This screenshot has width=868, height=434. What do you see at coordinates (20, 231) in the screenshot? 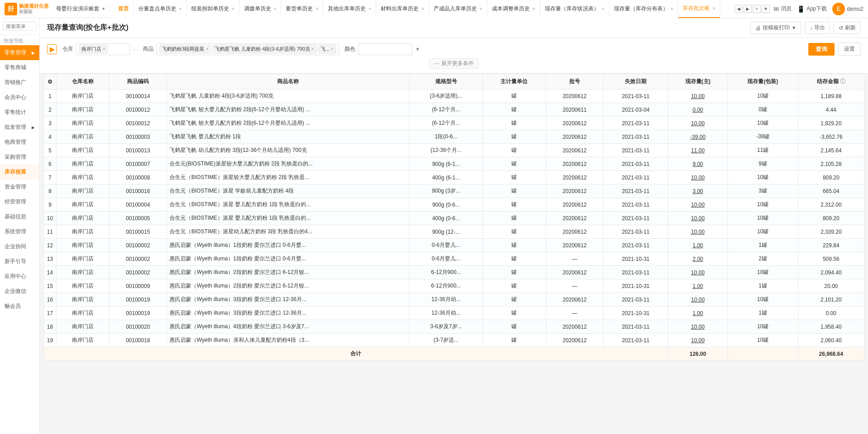
I see `sidebar-item-sys-mgmt: 系统管理` at bounding box center [20, 231].